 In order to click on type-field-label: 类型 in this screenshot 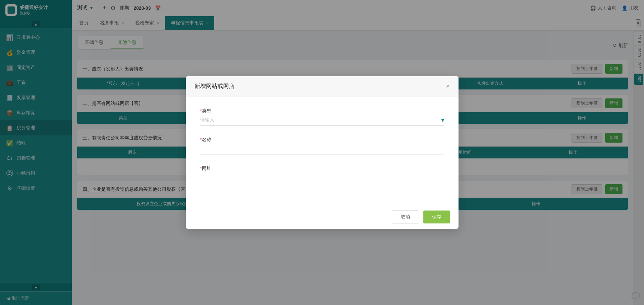, I will do `click(207, 111)`.